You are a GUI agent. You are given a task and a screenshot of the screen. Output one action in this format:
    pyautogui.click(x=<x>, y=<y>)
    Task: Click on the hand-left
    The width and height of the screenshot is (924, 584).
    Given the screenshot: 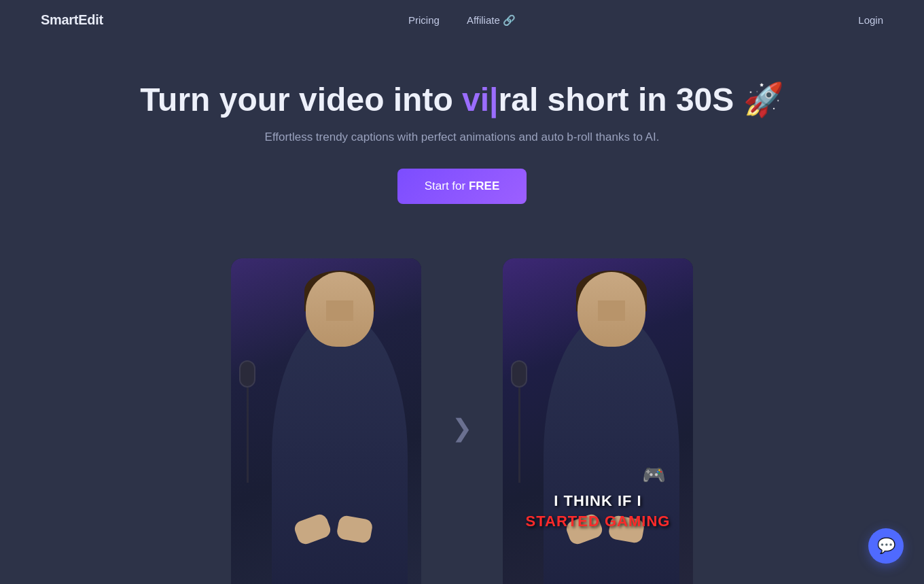 What is the action you would take?
    pyautogui.click(x=313, y=530)
    